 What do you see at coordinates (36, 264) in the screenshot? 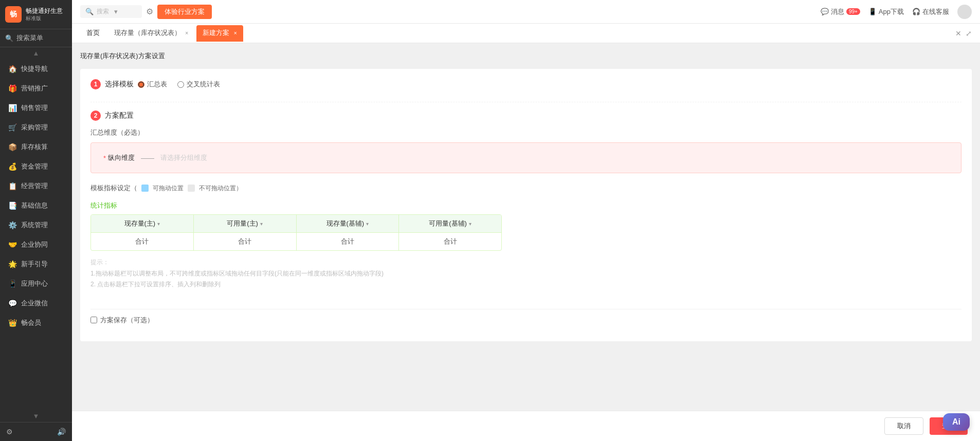
I see `sidebar-item-newbie: 🌟 新手引导` at bounding box center [36, 264].